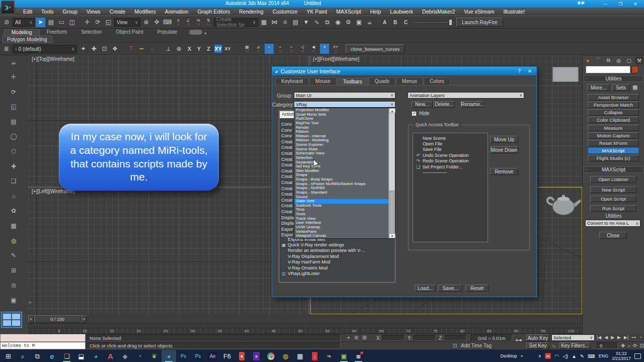 The width and height of the screenshot is (644, 362). What do you see at coordinates (40, 22) in the screenshot?
I see `select-object-icon: ➤` at bounding box center [40, 22].